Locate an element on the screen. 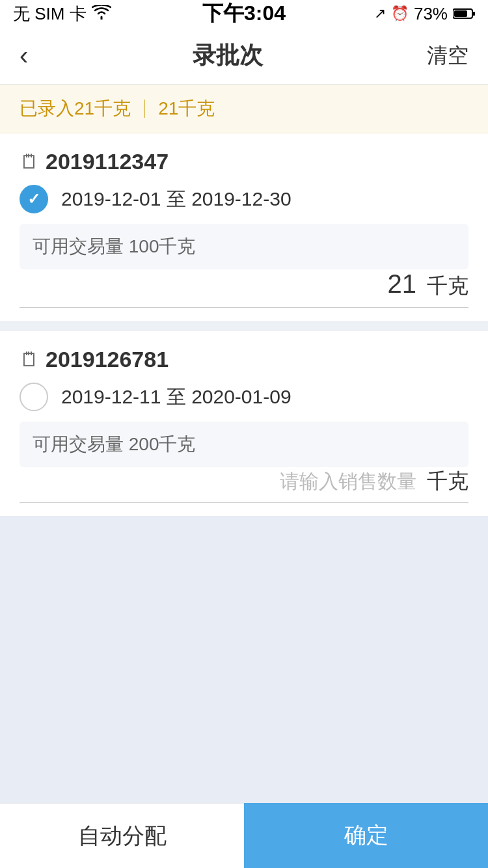 Image resolution: width=488 pixels, height=868 pixels. batch-1-id: 2019112347 is located at coordinates (107, 161).